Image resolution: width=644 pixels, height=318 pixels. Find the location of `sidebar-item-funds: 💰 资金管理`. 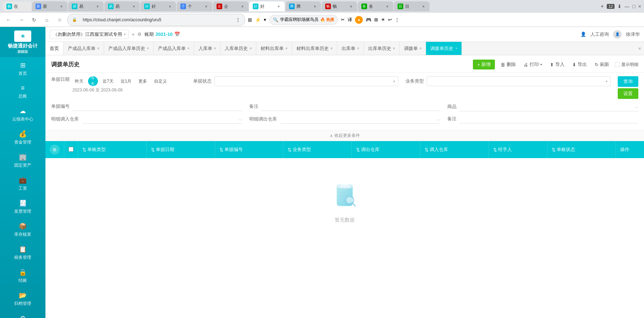

sidebar-item-funds: 💰 资金管理 is located at coordinates (23, 138).